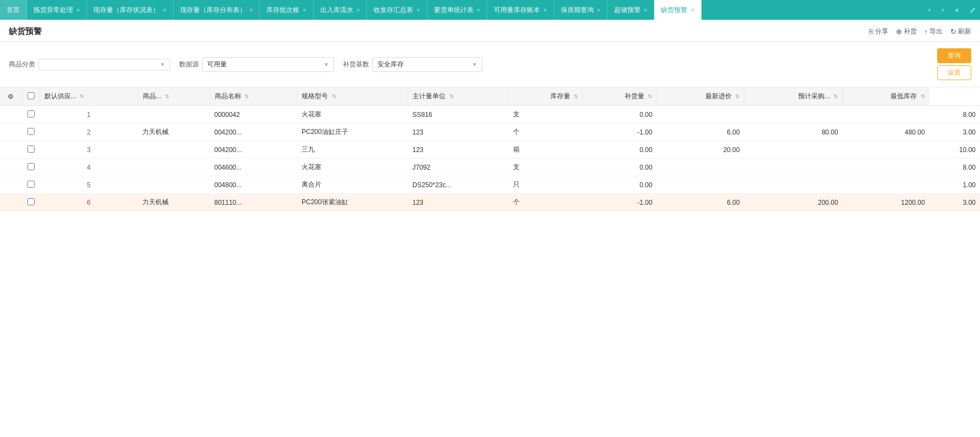  What do you see at coordinates (620, 167) in the screenshot?
I see `row-stock-3: 0.00` at bounding box center [620, 167].